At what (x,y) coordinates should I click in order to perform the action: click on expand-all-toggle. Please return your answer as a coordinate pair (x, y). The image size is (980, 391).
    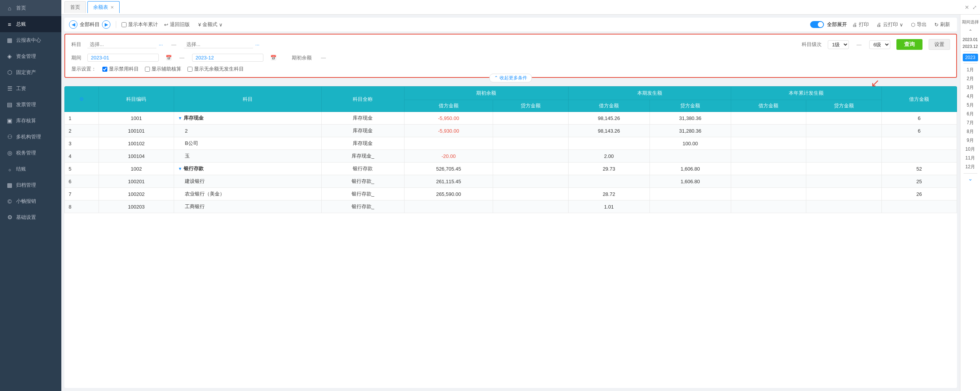
    Looking at the image, I should click on (817, 25).